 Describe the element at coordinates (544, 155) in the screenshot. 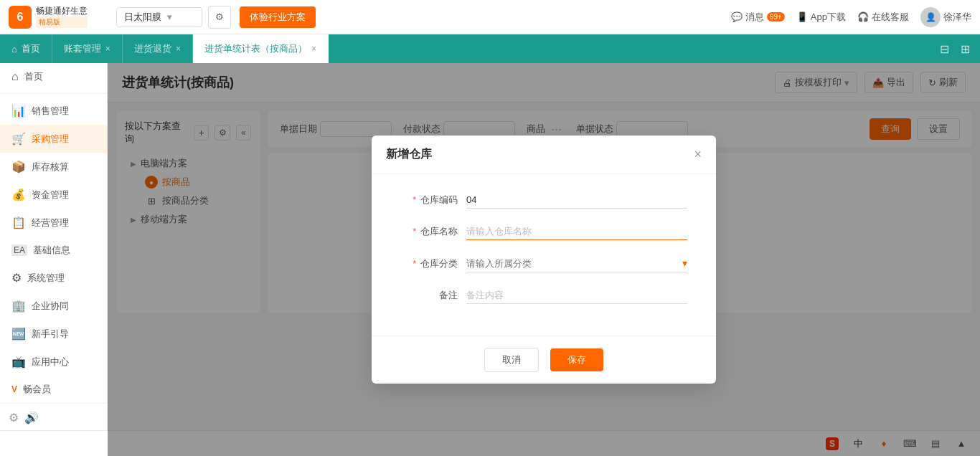

I see `modal-header: 新增仓库 ×` at that location.